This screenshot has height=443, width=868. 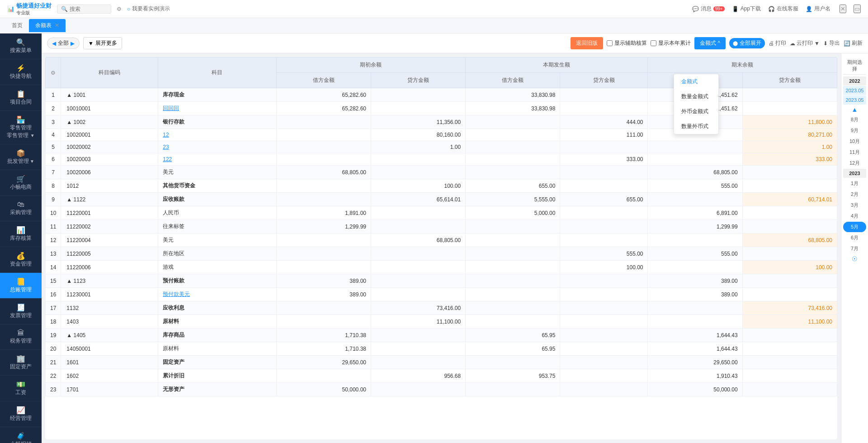 What do you see at coordinates (854, 227) in the screenshot?
I see `period-may: 5月` at bounding box center [854, 227].